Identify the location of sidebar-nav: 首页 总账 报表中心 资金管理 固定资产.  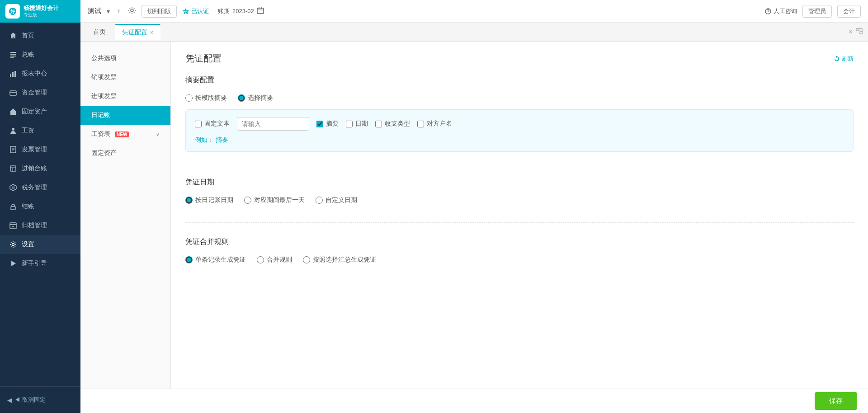
(40, 204).